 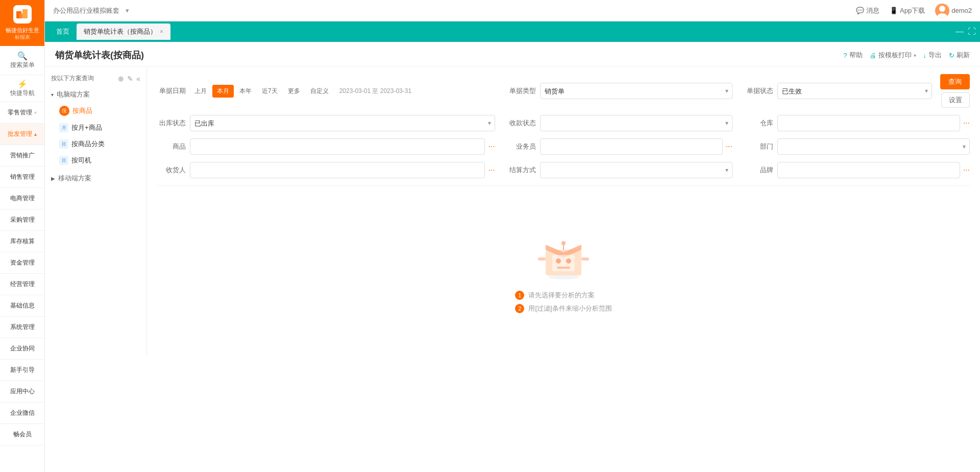 What do you see at coordinates (22, 23) in the screenshot?
I see `sidebar-logo: 畅捷信好生意 标报表` at bounding box center [22, 23].